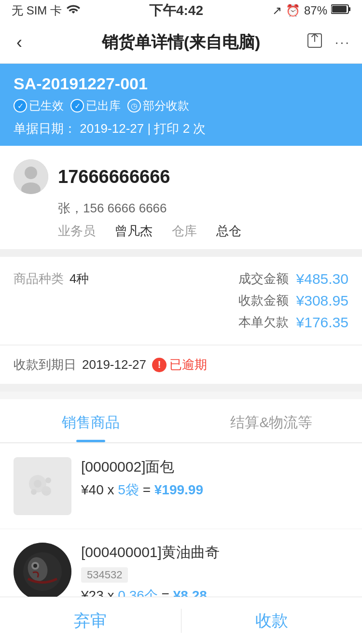 The image size is (362, 644). I want to click on confirm-button: 收款, so click(272, 621).